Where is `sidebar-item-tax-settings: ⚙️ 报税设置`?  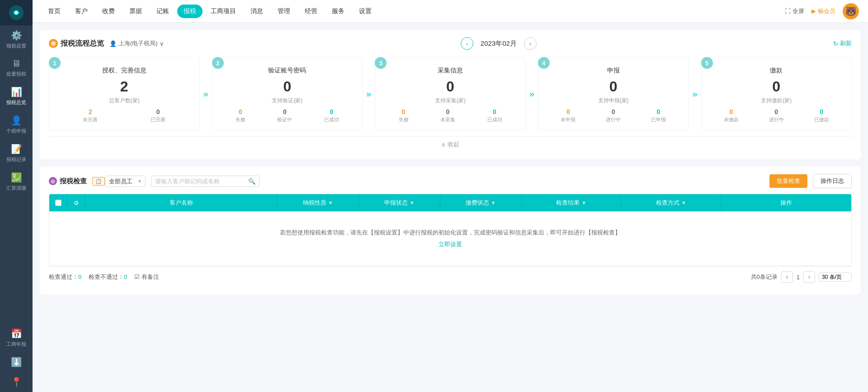 sidebar-item-tax-settings: ⚙️ 报税设置 is located at coordinates (16, 40).